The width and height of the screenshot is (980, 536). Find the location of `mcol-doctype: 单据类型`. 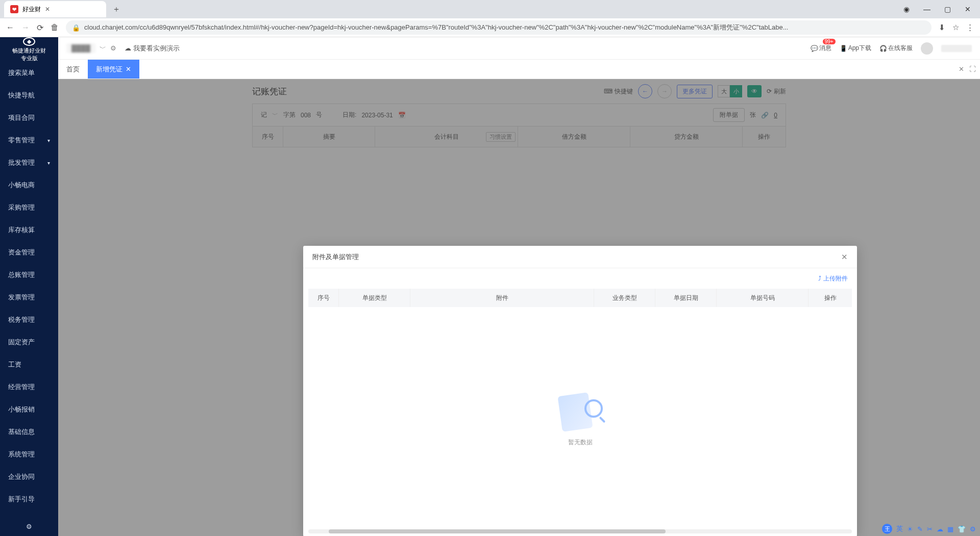

mcol-doctype: 单据类型 is located at coordinates (375, 298).